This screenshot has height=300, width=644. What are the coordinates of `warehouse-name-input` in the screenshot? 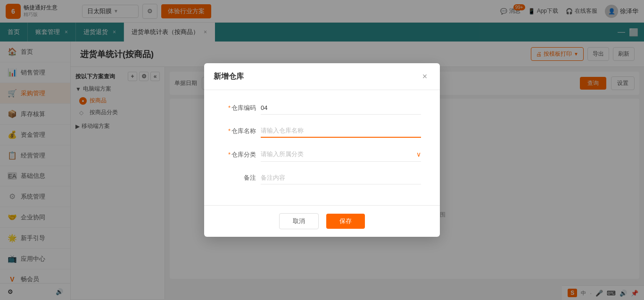 It's located at (341, 131).